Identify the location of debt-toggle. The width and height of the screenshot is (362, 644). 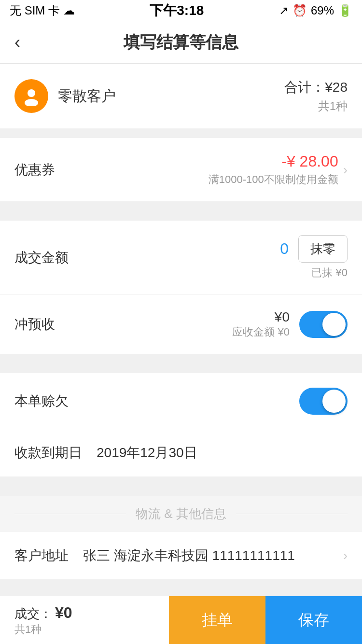
(323, 401).